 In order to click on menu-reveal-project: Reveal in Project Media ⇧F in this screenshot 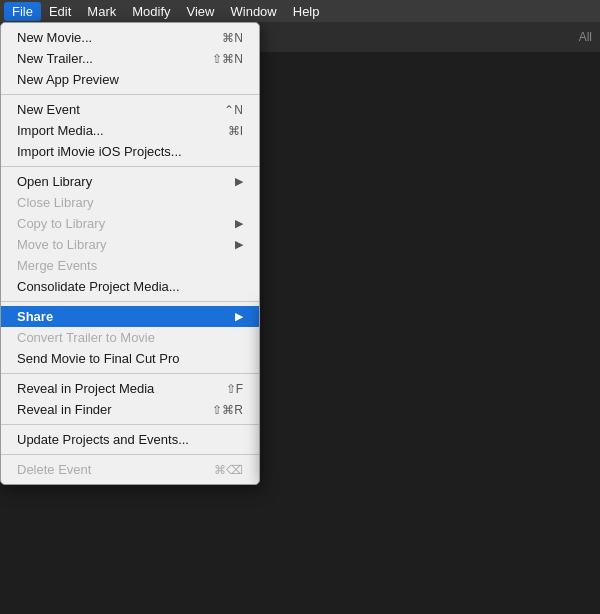, I will do `click(130, 388)`.